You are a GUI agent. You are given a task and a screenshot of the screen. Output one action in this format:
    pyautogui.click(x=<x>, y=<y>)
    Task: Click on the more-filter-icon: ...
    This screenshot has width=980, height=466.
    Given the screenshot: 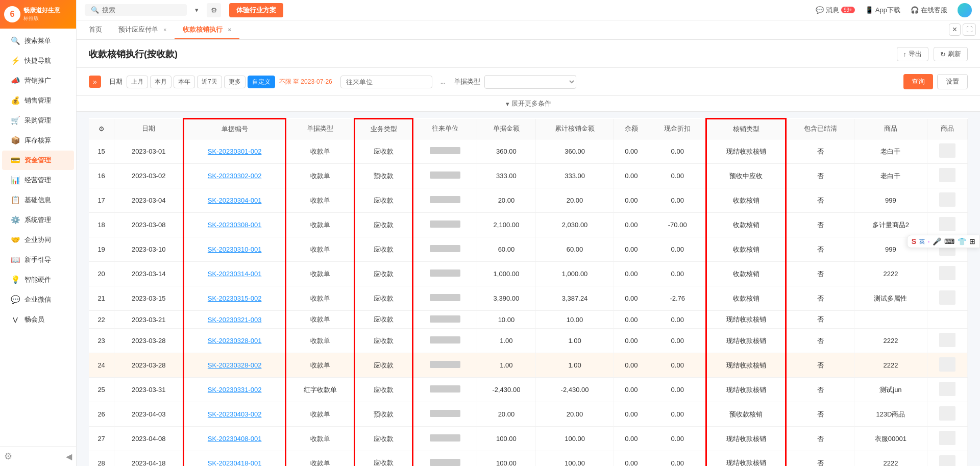 What is the action you would take?
    pyautogui.click(x=443, y=82)
    